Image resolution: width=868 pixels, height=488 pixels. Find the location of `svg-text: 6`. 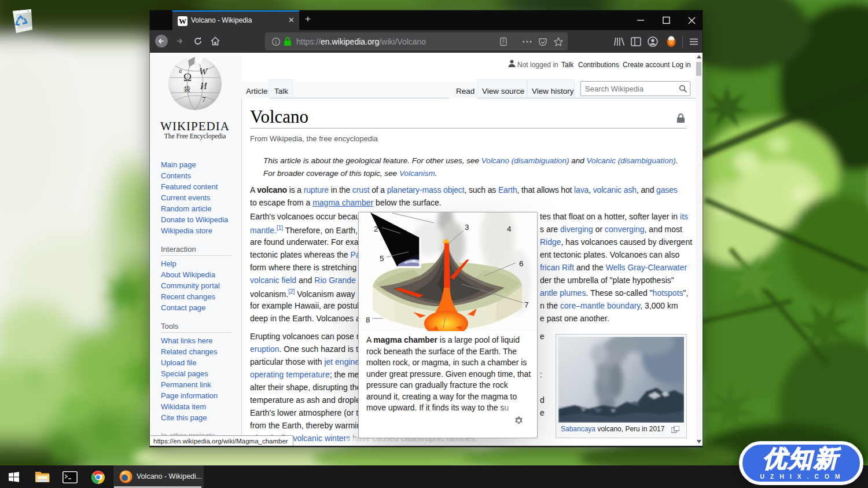

svg-text: 6 is located at coordinates (521, 264).